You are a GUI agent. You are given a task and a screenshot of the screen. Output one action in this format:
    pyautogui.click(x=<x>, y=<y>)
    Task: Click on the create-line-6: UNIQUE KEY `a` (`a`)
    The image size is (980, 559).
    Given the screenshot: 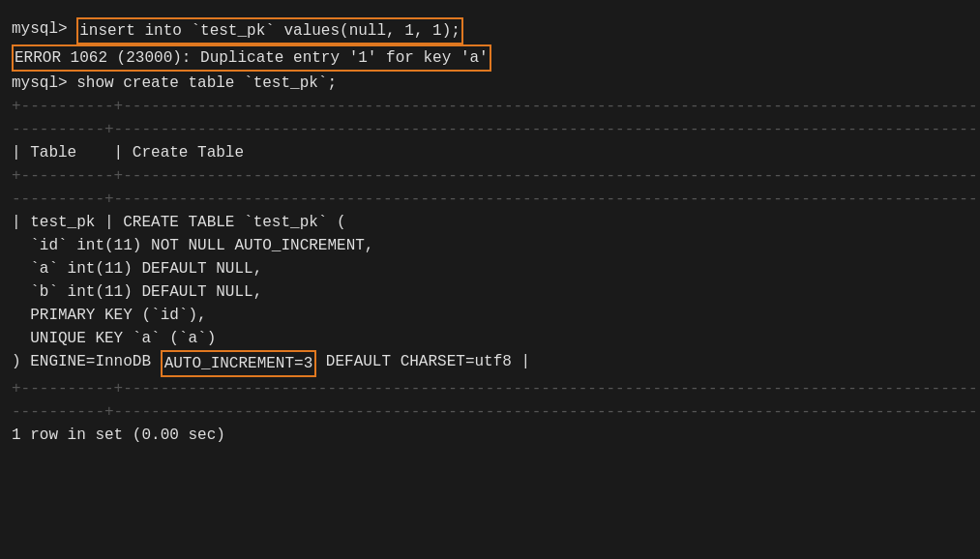 What is the action you would take?
    pyautogui.click(x=490, y=338)
    